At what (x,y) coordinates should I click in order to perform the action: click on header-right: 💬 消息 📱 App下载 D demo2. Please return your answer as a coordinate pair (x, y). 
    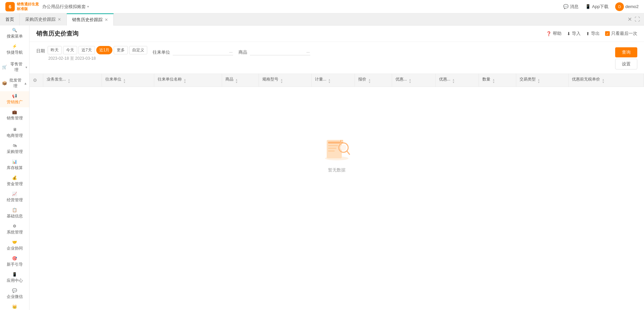
    Looking at the image, I should click on (601, 7).